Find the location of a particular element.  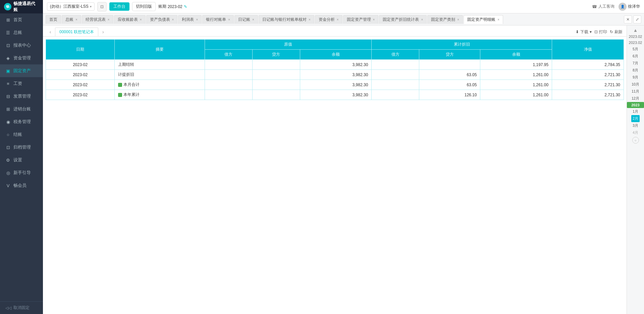

right-panel-month-2023: 2月 is located at coordinates (635, 119).